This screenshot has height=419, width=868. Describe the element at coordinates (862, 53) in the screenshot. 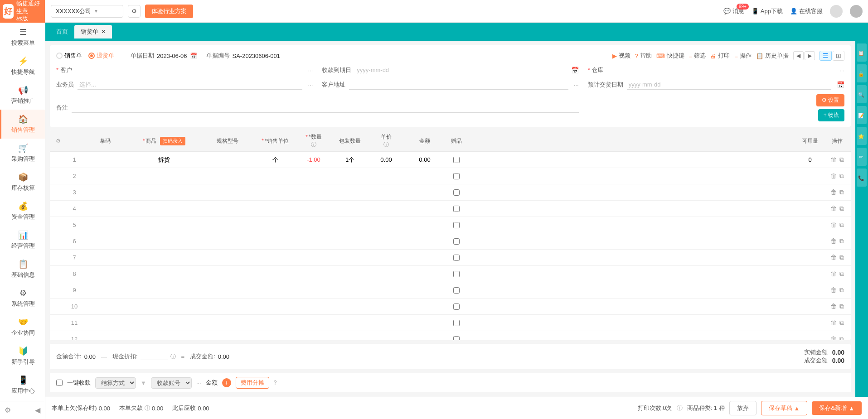

I see `right-panel-btn-0: 📋` at that location.